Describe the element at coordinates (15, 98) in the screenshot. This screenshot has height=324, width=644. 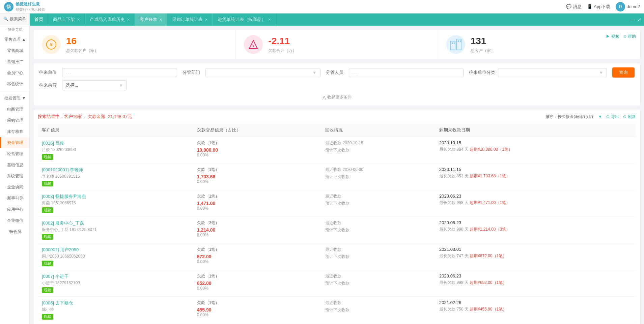
I see `sidebar-item-batch-mgmt: 批发管理 ▼` at that location.